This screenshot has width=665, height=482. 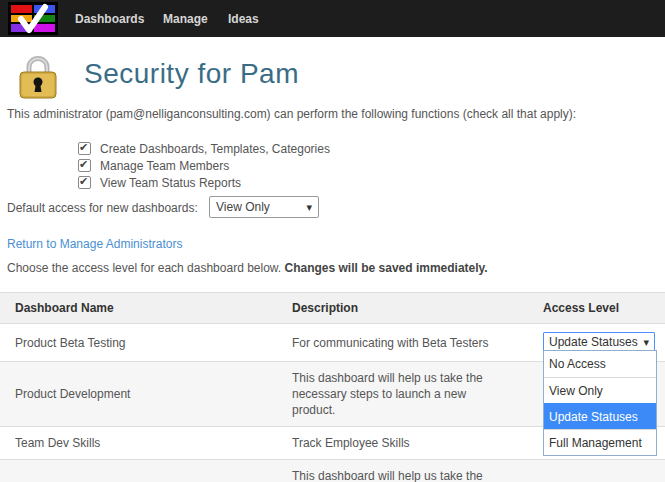 I want to click on dropdown-option-no-access: No Access, so click(x=600, y=364).